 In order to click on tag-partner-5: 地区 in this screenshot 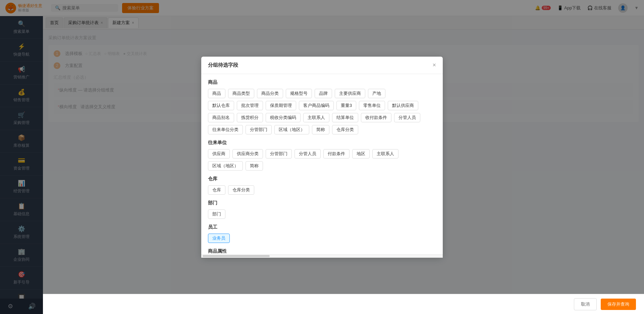, I will do `click(361, 154)`.